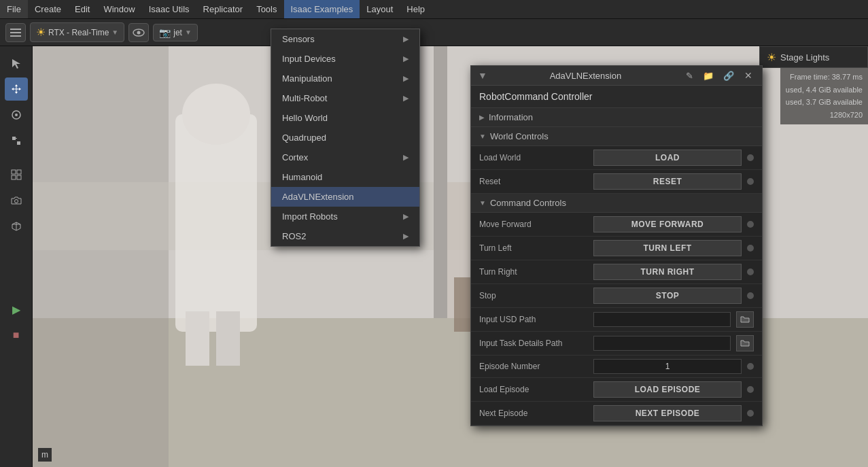 This screenshot has width=868, height=467. I want to click on menu-create: Create, so click(48, 10).